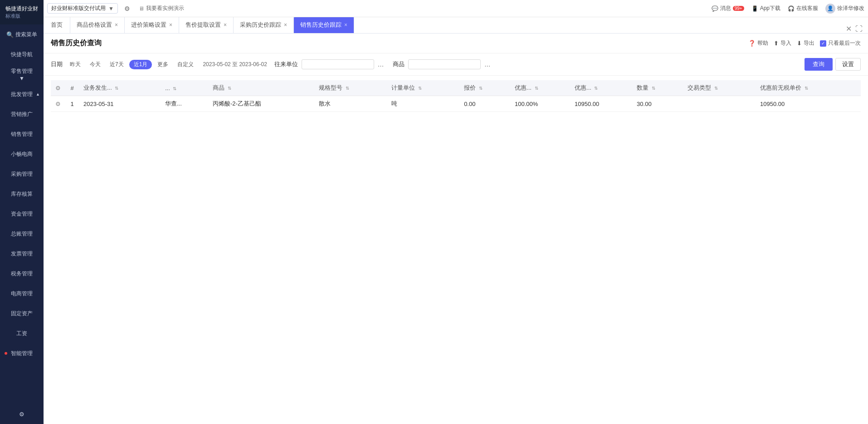  I want to click on col-more: ... ⇅, so click(184, 88).